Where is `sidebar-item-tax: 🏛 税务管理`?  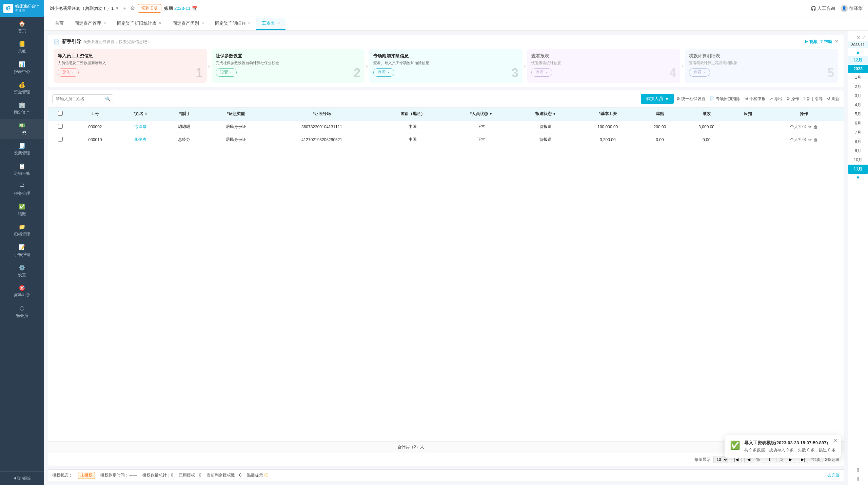 sidebar-item-tax: 🏛 税务管理 is located at coordinates (22, 190).